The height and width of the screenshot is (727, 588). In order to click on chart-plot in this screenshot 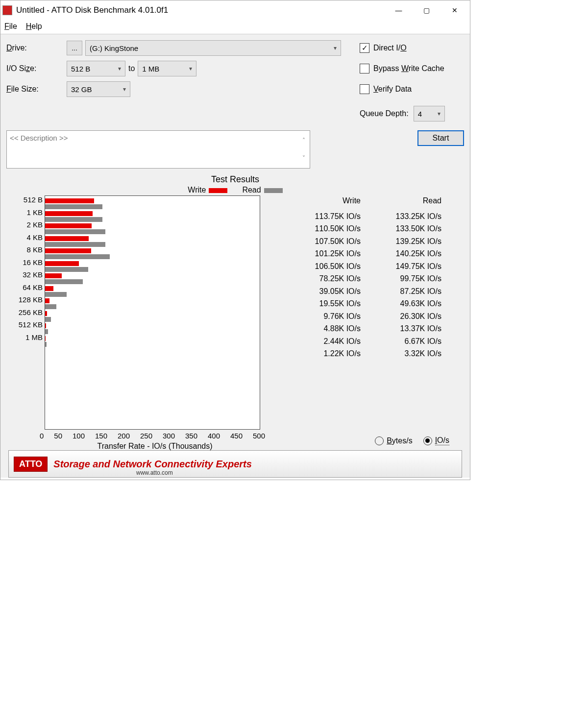, I will do `click(152, 313)`.